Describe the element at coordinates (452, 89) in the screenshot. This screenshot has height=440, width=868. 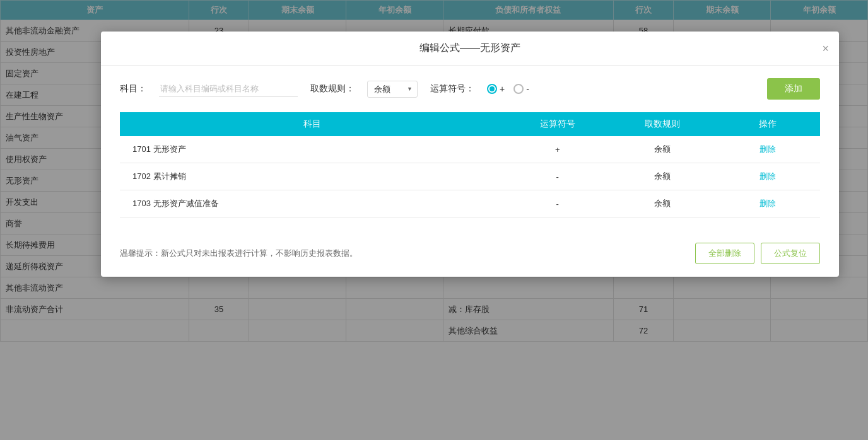
I see `operator-label: 运算符号：` at that location.